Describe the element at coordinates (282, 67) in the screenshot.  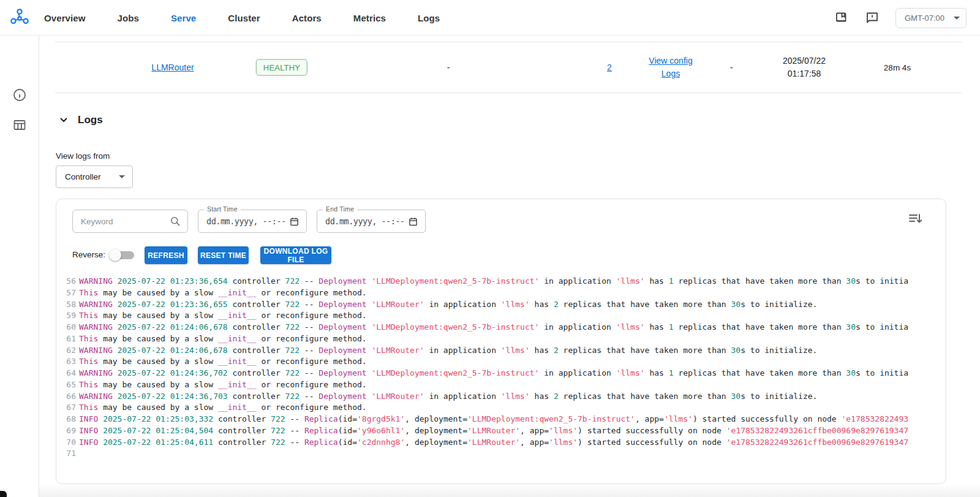
I see `status-badge: HEALTHY` at that location.